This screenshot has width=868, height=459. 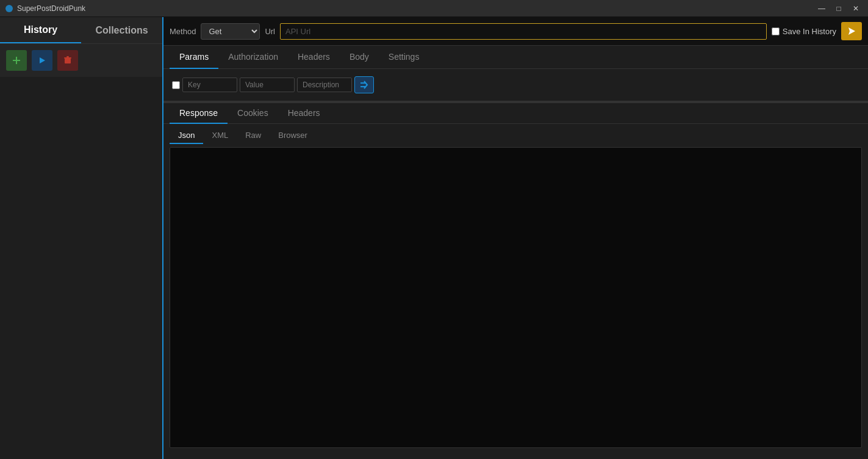 I want to click on tab-browser: Browser, so click(x=293, y=136).